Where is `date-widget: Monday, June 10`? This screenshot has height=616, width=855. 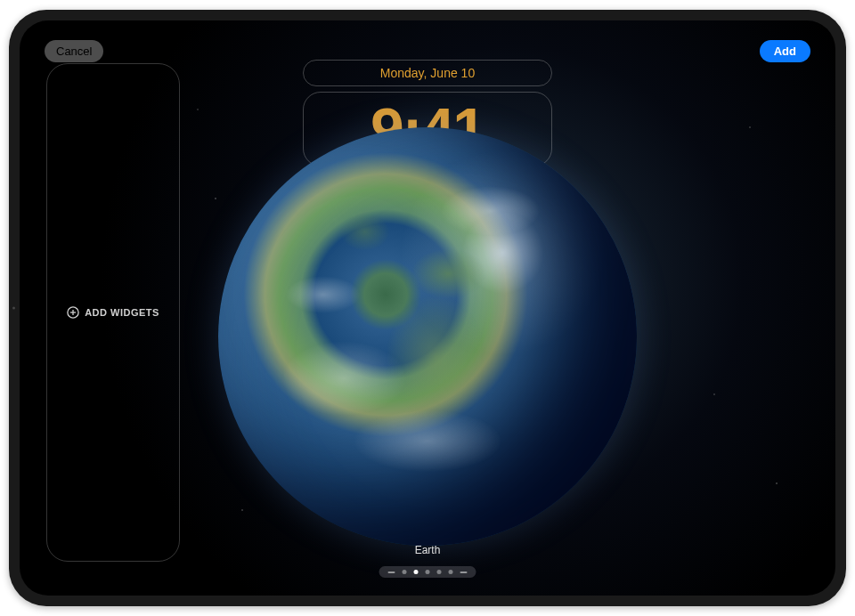 date-widget: Monday, June 10 is located at coordinates (428, 73).